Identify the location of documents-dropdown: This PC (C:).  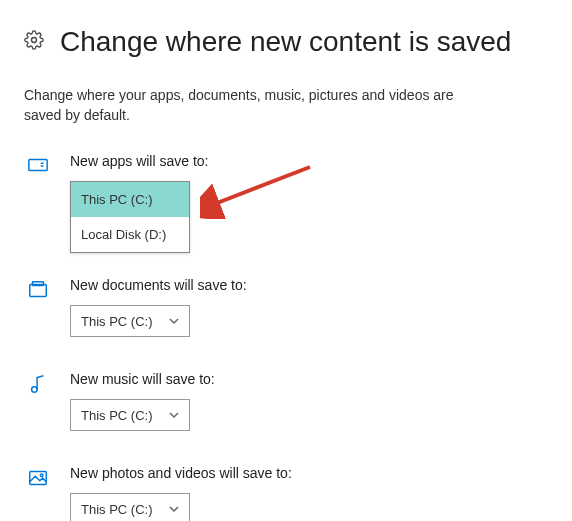
(130, 321).